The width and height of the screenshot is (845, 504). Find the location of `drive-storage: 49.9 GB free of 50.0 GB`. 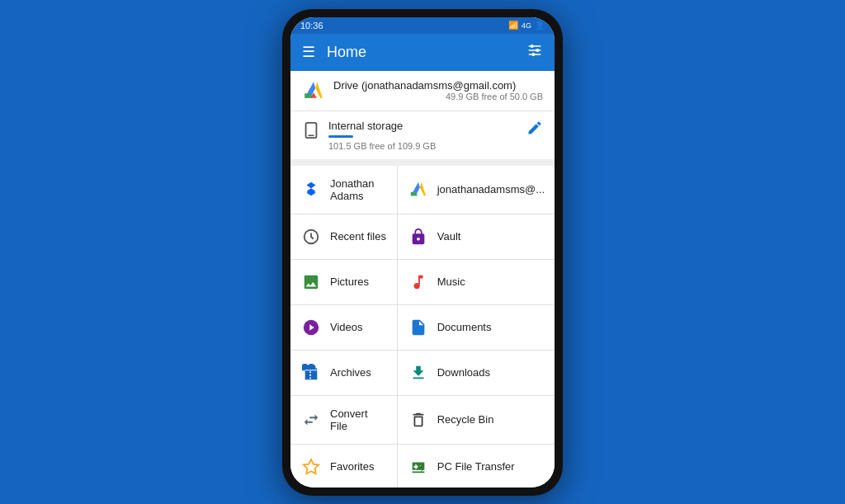

drive-storage: 49.9 GB free of 50.0 GB is located at coordinates (438, 97).